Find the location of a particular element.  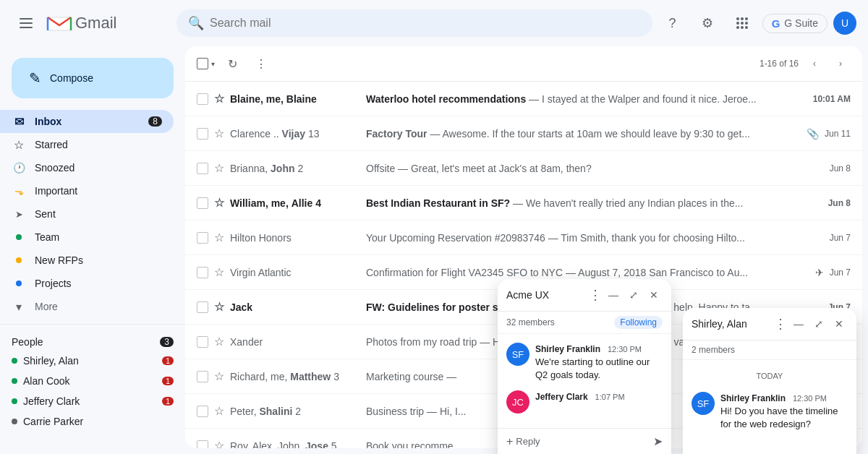

email-subject: Confirmation for Flight VA2345 SFO to NY… is located at coordinates (464, 273).